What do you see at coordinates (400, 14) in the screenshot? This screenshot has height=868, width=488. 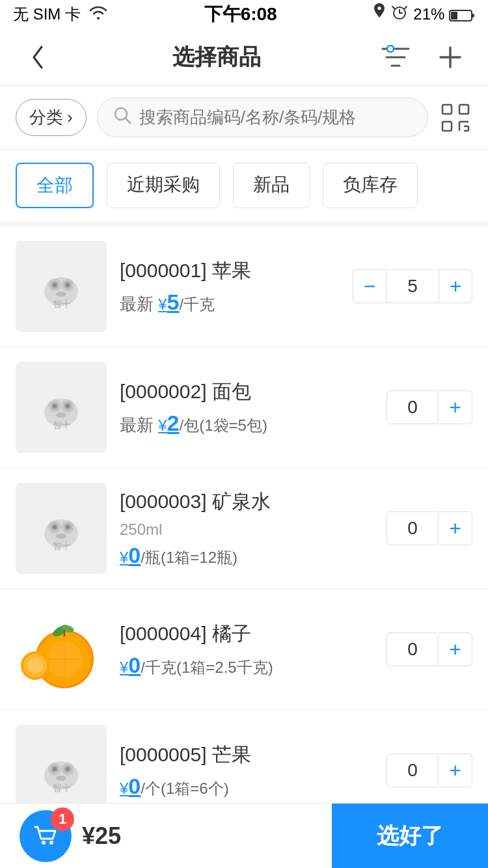 I see `alarm-icon` at bounding box center [400, 14].